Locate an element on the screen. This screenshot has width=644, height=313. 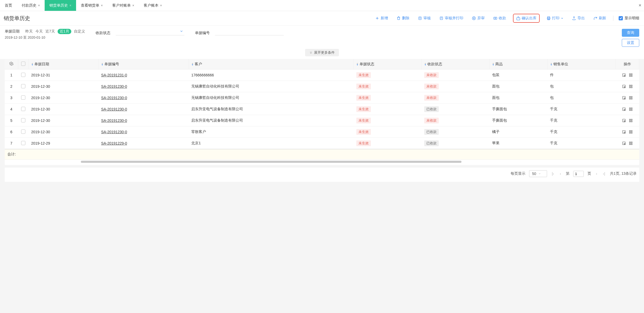
date-preset-yesterday: 昨天 is located at coordinates (29, 31).